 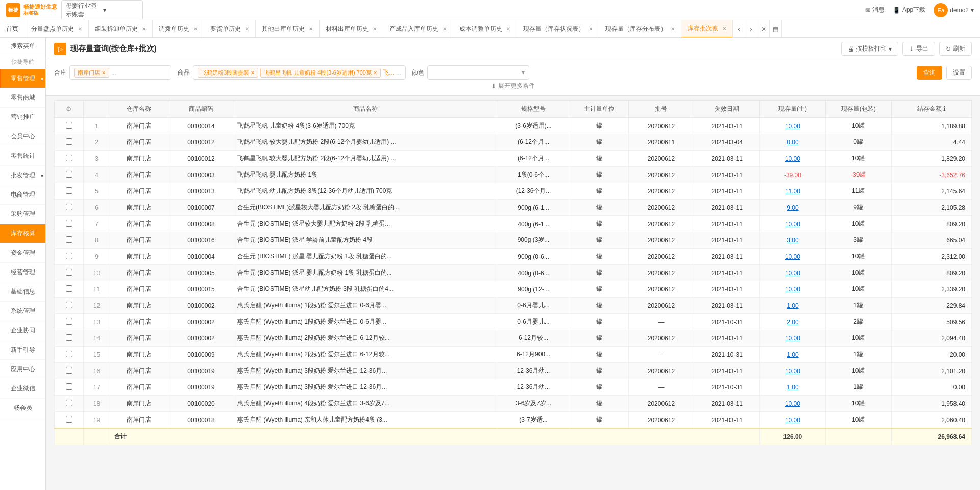 I want to click on product-input: 飞鹤奶粉3段两提装 ✕ 飞鹤星飞帆 儿童奶粉 4段(3-6岁适用) 700克 ✕…, so click(x=299, y=72).